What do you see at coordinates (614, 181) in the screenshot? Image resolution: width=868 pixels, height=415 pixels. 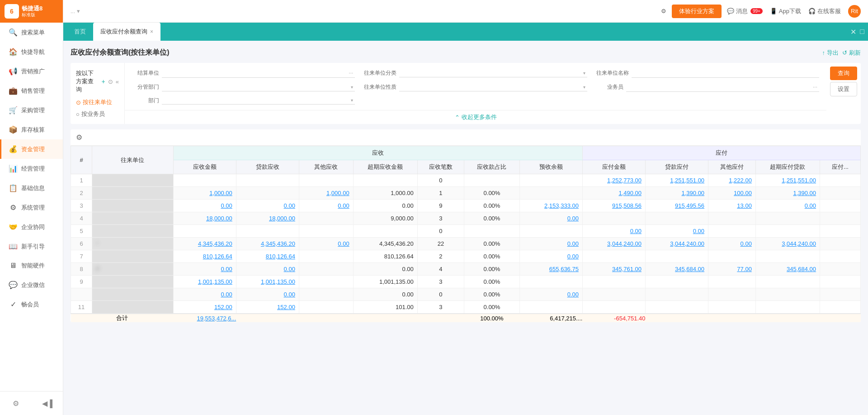 I see `row-ap-amount: 1,252,773.00` at bounding box center [614, 181].